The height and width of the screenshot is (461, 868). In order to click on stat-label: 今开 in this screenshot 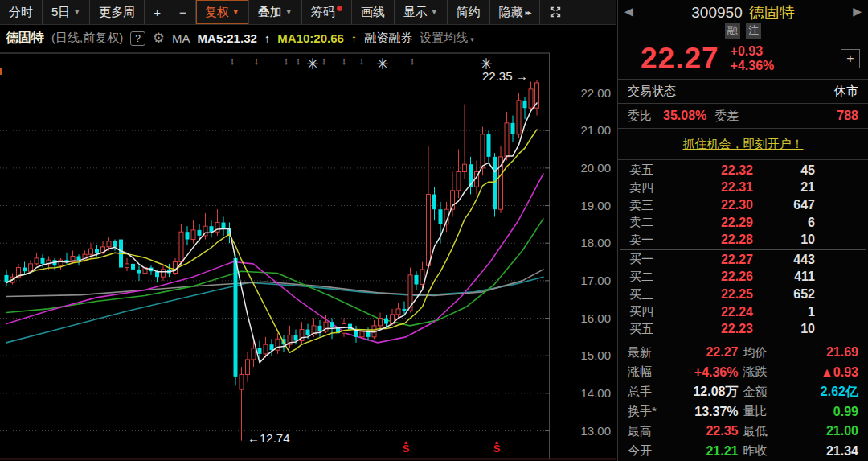, I will do `click(640, 451)`.